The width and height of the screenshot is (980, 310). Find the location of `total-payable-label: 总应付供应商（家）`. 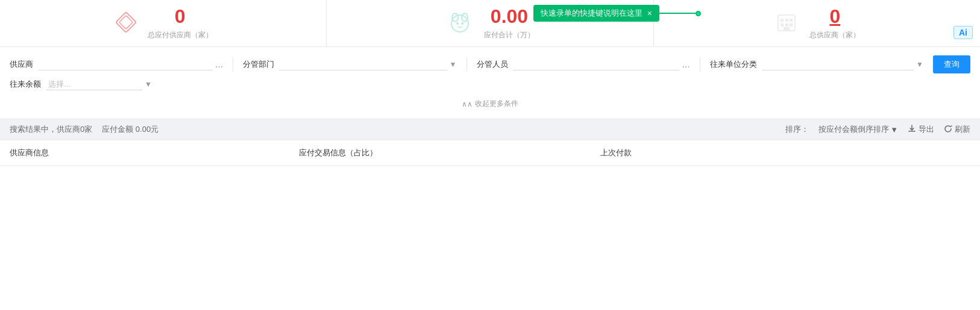

total-payable-label: 总应付供应商（家） is located at coordinates (180, 35).